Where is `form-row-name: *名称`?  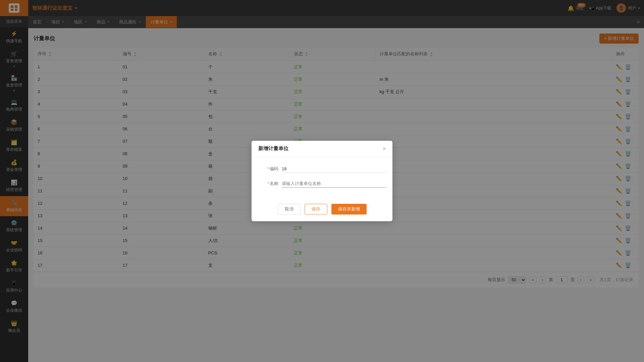 form-row-name: *名称 is located at coordinates (322, 184).